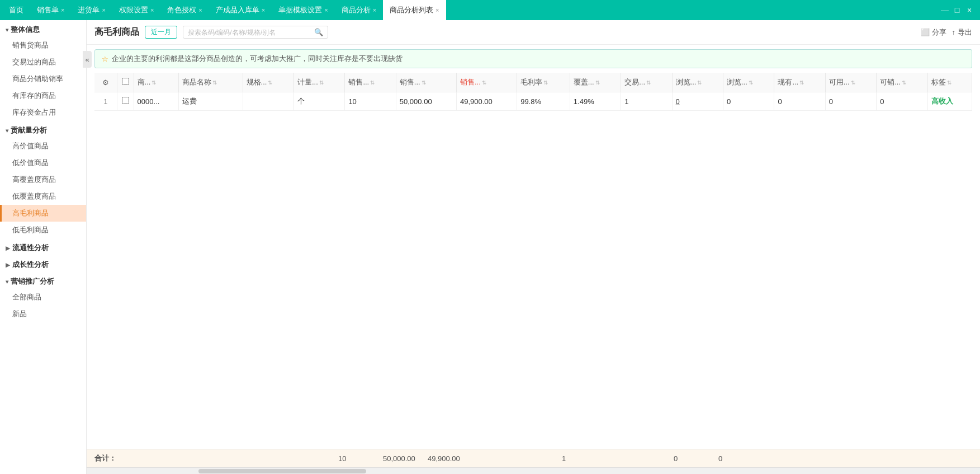 The width and height of the screenshot is (980, 474). Describe the element at coordinates (359, 10) in the screenshot. I see `nav-product-analysis: 商品分析 ×` at that location.